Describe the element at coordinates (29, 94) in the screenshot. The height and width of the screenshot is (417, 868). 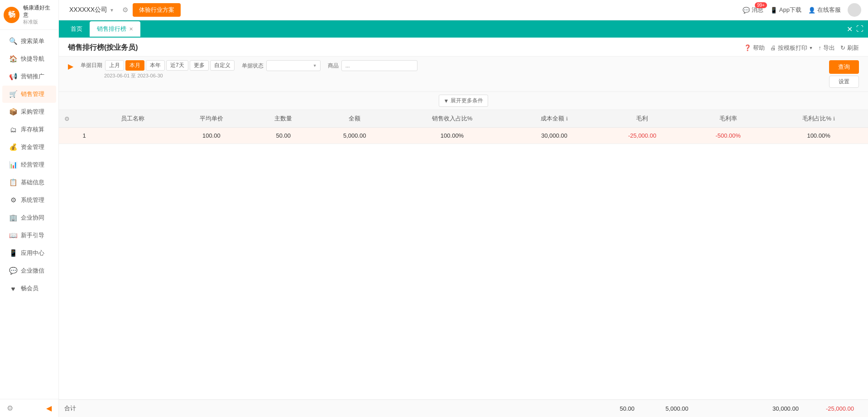
I see `sidebar-item-sales: 🛒 销售管理` at that location.